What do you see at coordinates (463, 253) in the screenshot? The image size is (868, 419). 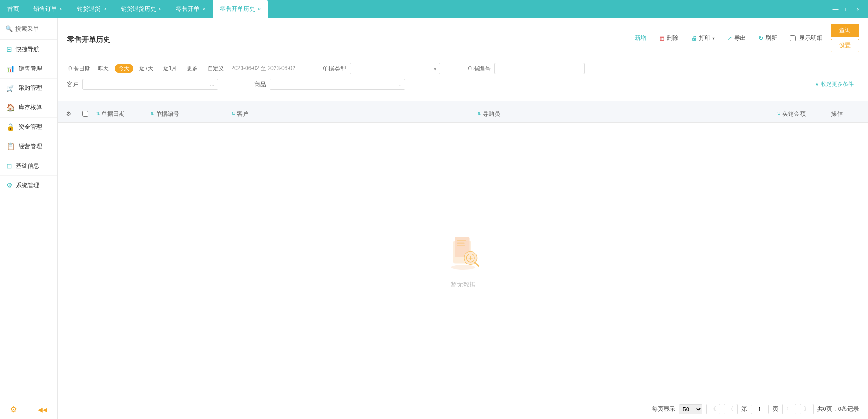 I see `empty-icon` at bounding box center [463, 253].